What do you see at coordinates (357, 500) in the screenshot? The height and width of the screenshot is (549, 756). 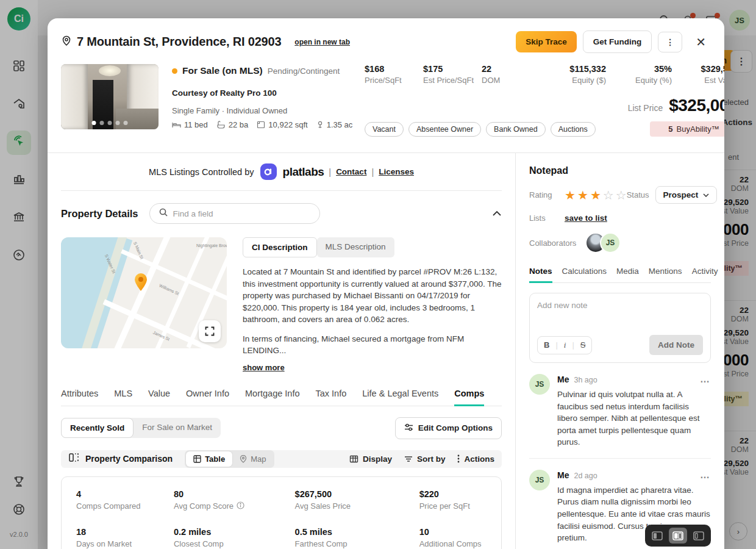 I see `stat-avg-sales-price: $267,500Avg Sales Price` at bounding box center [357, 500].